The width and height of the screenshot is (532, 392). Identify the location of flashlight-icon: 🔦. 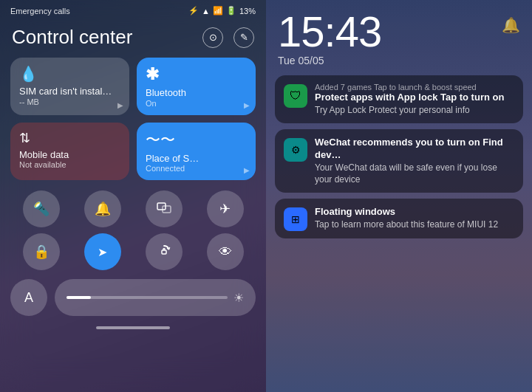
(41, 209).